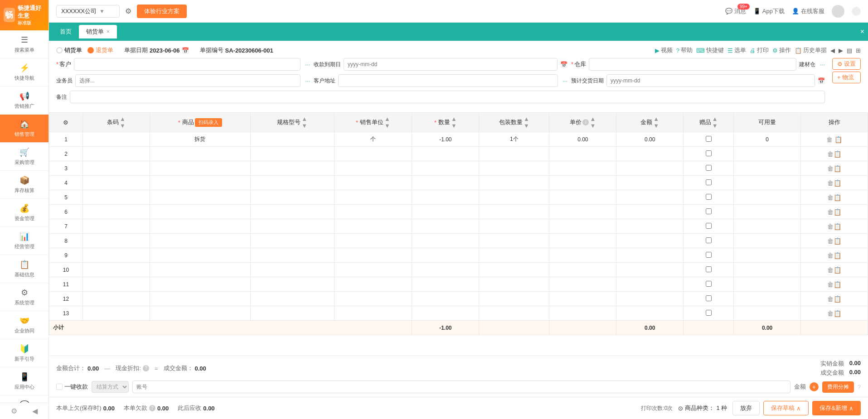 The image size is (868, 419). Describe the element at coordinates (209, 122) in the screenshot. I see `scan-button: 扫码录入` at that location.